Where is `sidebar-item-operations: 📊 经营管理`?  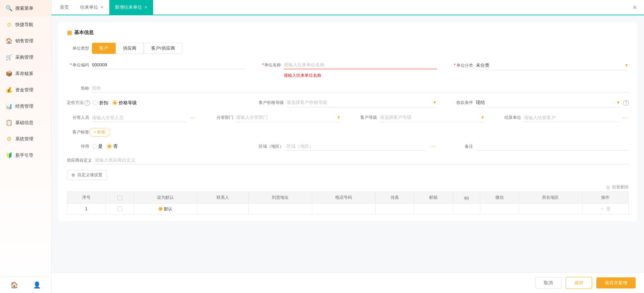
sidebar-item-operations: 📊 经营管理 is located at coordinates (26, 106).